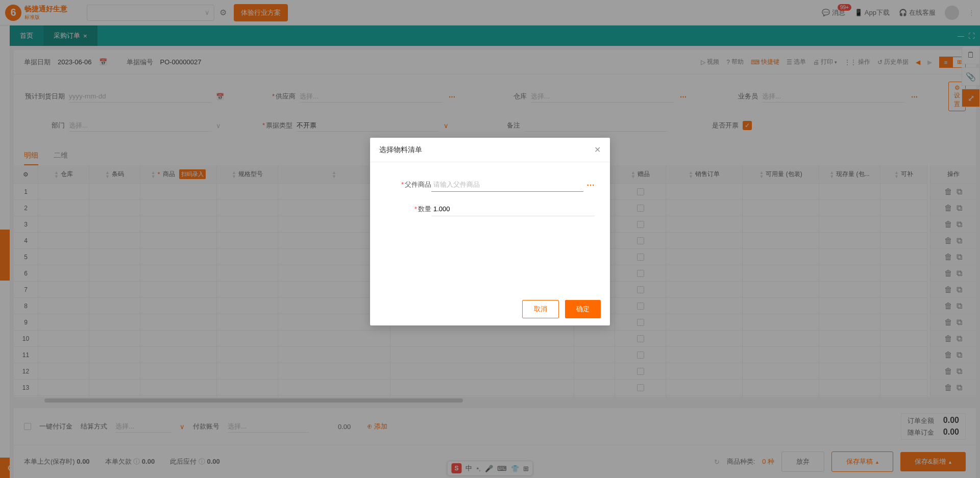 Image resolution: width=980 pixels, height=478 pixels. Describe the element at coordinates (597, 150) in the screenshot. I see `close-icon: ✕` at that location.